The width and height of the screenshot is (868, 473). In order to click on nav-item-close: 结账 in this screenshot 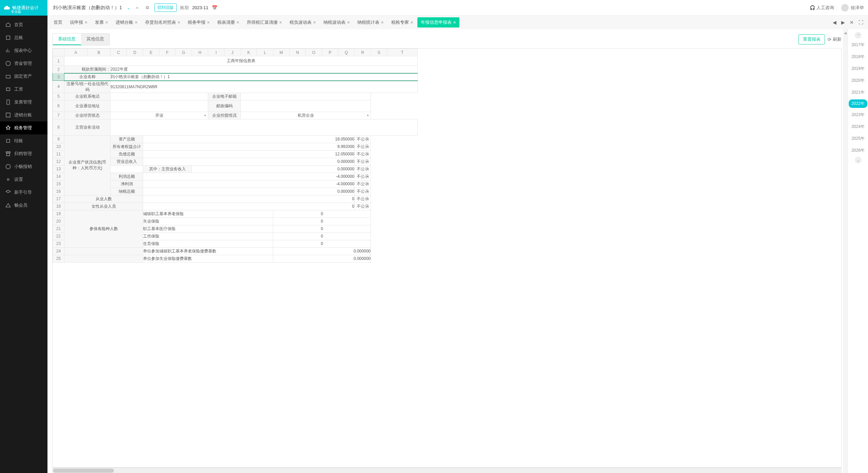, I will do `click(24, 141)`.